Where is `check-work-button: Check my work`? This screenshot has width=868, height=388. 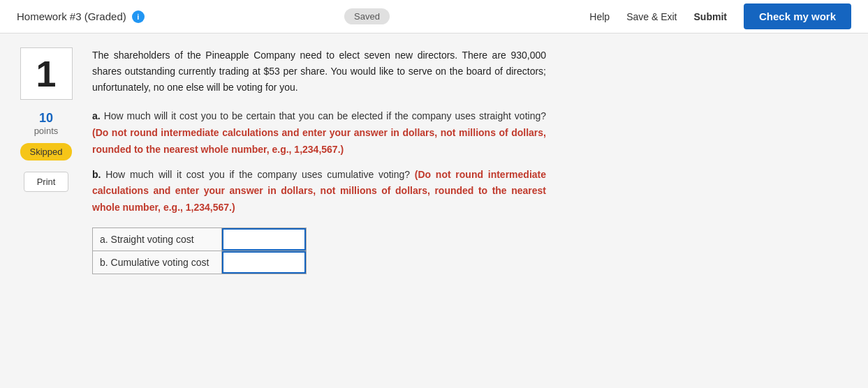
check-work-button: Check my work is located at coordinates (797, 17).